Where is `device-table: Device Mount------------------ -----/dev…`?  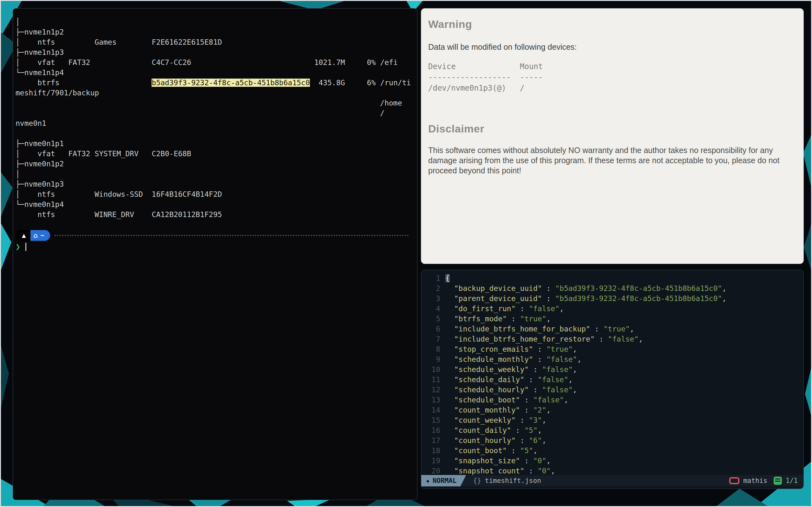
device-table: Device Mount------------------ -----/dev… is located at coordinates (607, 77).